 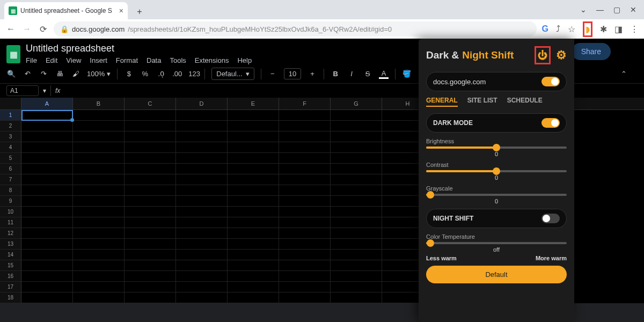 What do you see at coordinates (295, 29) in the screenshot?
I see `url-input: 🔒 docs.google.com/spreadsheets/d/1oKZsm_…` at bounding box center [295, 29].